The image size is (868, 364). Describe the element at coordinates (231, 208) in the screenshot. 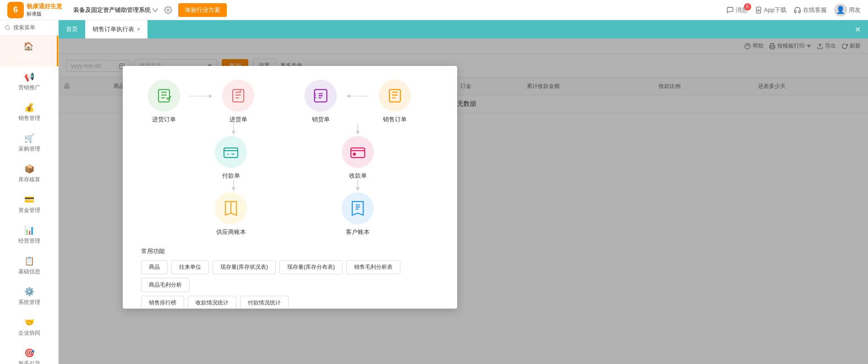

I see `supplier-ledger-circle` at that location.